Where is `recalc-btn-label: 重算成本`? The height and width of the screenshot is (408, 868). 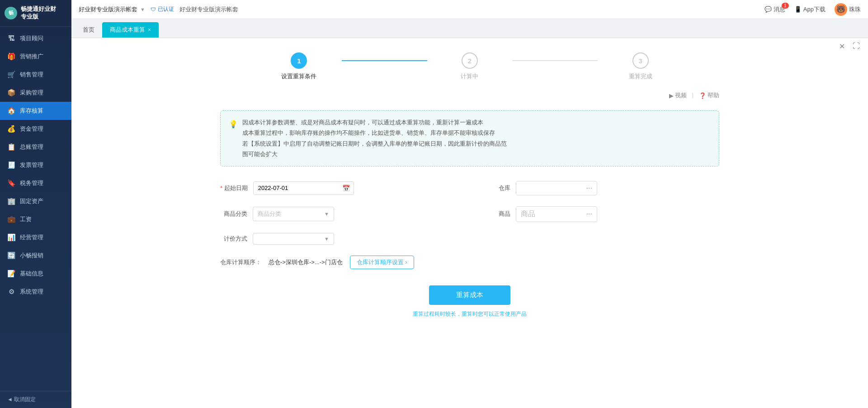
recalc-btn-label: 重算成本 is located at coordinates (470, 295).